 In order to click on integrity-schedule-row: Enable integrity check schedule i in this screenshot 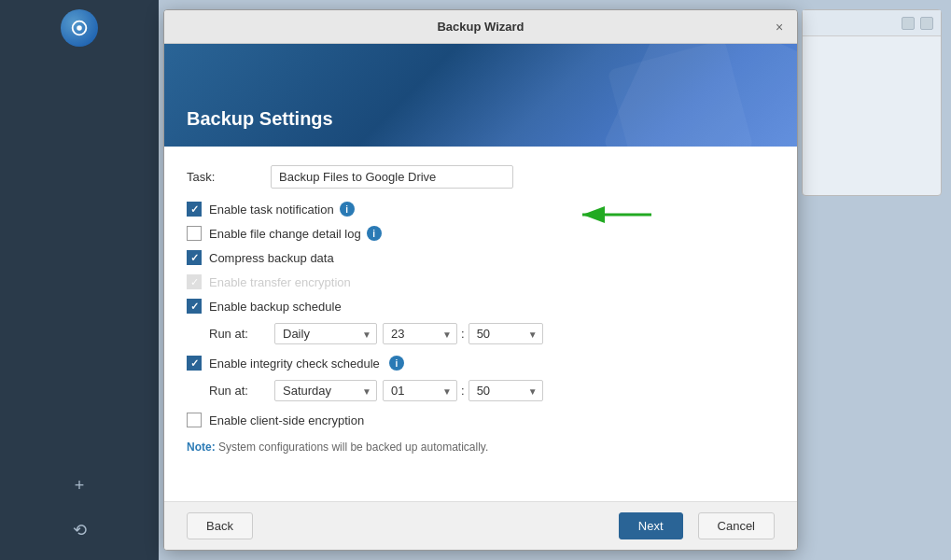, I will do `click(481, 363)`.